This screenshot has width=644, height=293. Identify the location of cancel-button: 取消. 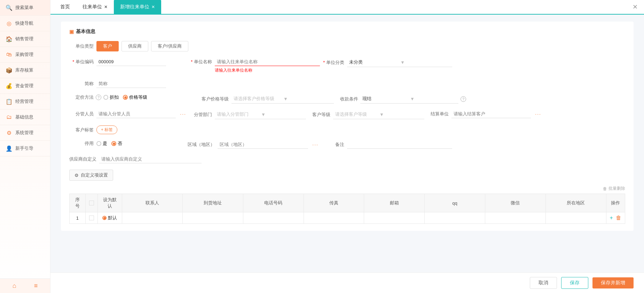
(543, 283).